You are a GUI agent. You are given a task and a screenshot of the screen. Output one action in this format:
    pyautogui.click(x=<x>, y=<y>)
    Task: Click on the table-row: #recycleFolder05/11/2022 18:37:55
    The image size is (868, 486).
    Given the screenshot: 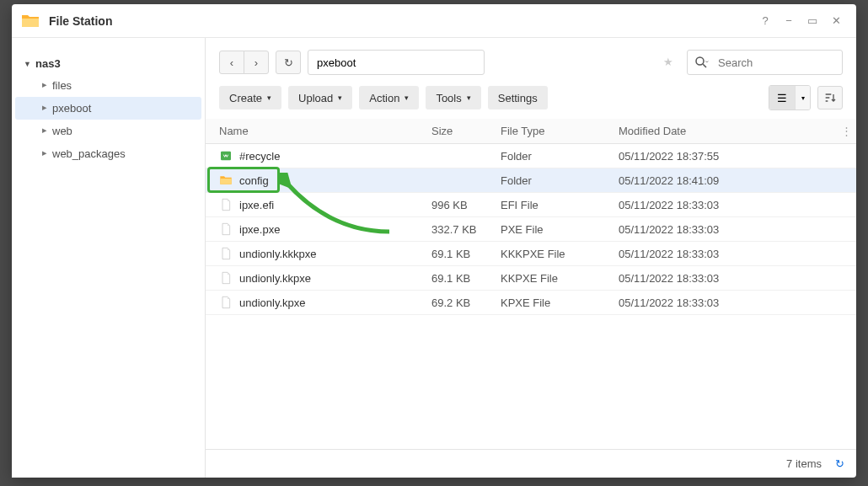 What is the action you would take?
    pyautogui.click(x=531, y=157)
    